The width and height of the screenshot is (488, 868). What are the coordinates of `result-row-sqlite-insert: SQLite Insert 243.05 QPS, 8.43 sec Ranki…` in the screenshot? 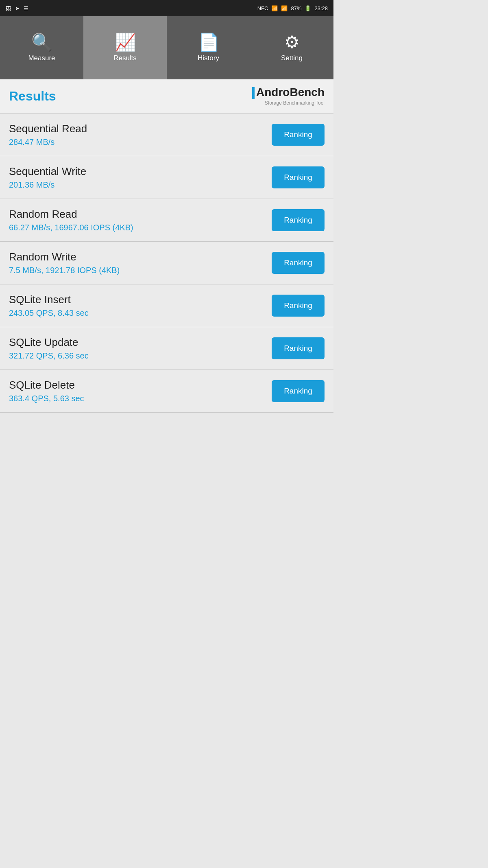 It's located at (167, 306).